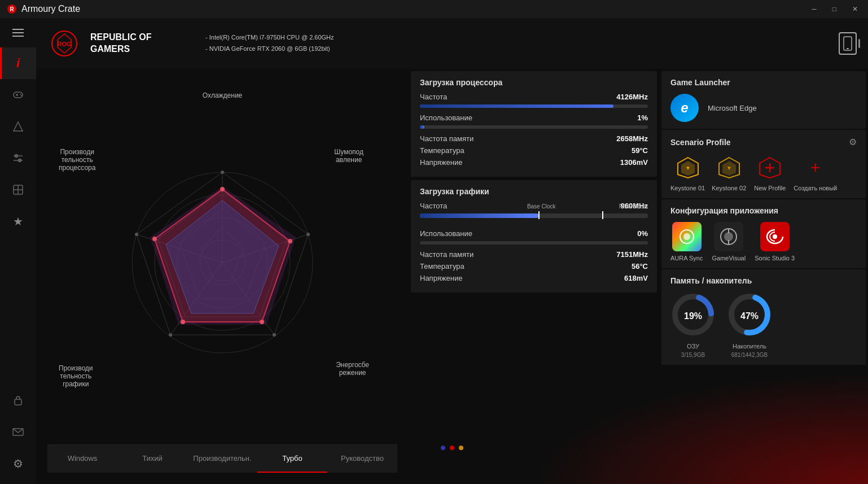 This screenshot has width=868, height=484. I want to click on sidebar-item-mail, so click(18, 432).